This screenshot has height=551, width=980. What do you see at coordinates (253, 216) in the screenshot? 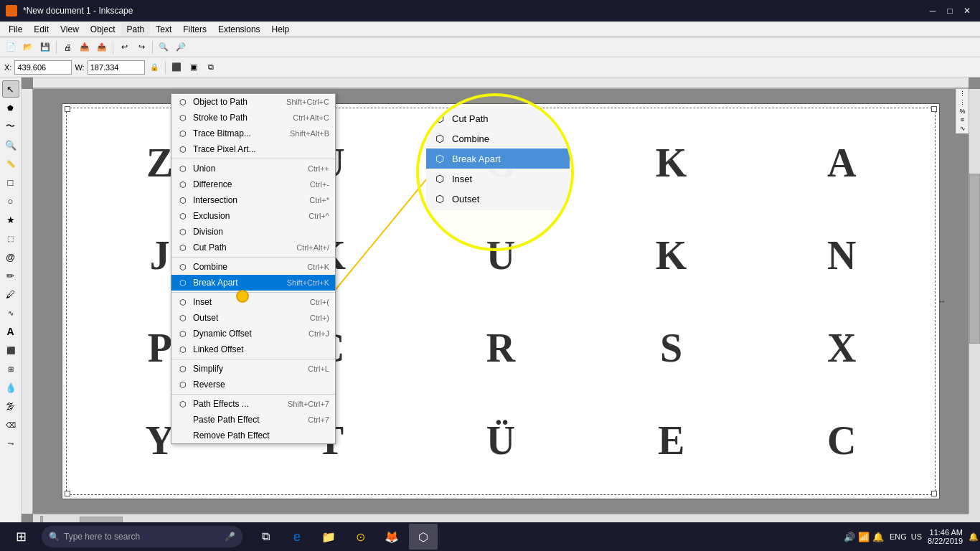
I see `menu-exclusion: ⬡ Exclusion Ctrl+^` at bounding box center [253, 216].